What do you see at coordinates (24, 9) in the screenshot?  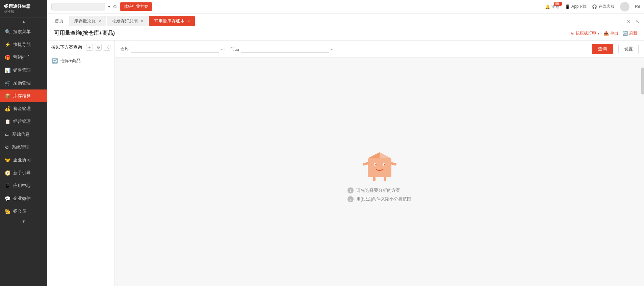 I see `sidebar-logo: 畅康通好生意 标准版` at bounding box center [24, 9].